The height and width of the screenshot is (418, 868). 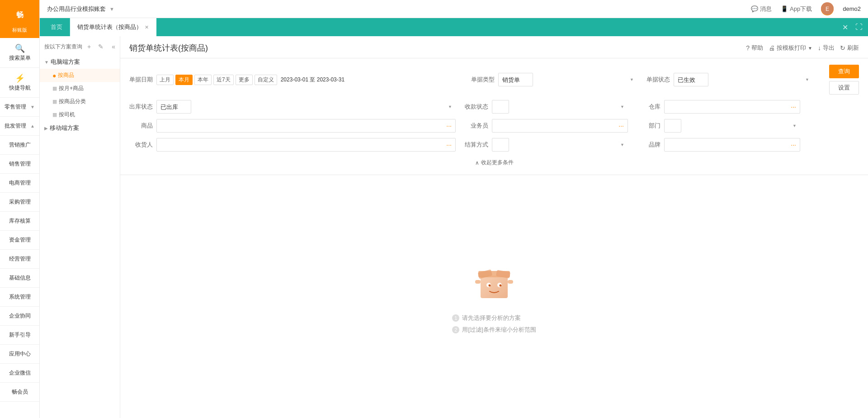 What do you see at coordinates (853, 27) in the screenshot?
I see `tab-bar-right: ✕ ⛶` at bounding box center [853, 27].